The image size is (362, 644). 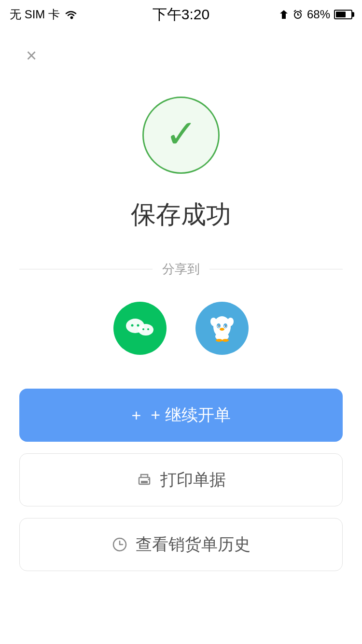 What do you see at coordinates (181, 480) in the screenshot?
I see `print-button: 打印单据` at bounding box center [181, 480].